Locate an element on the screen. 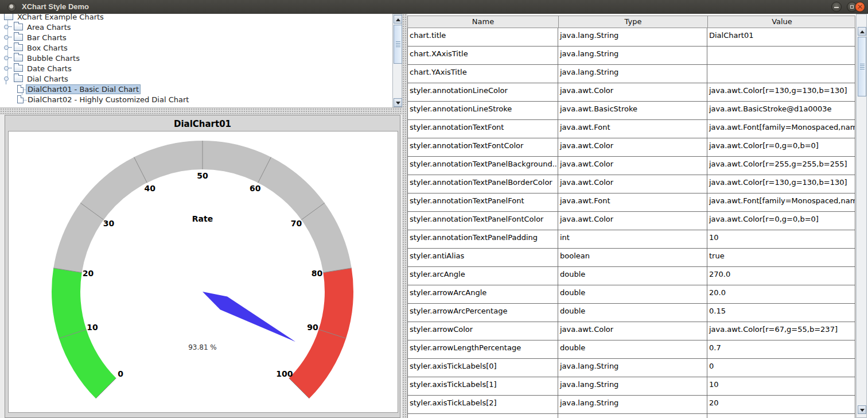 The image size is (868, 418). name-cell: styler.annotationTextPanelBorderColor is located at coordinates (483, 184).